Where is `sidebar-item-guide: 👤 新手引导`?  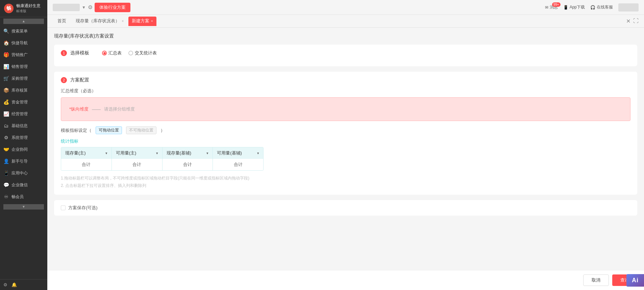
sidebar-item-guide: 👤 新手引导 is located at coordinates (24, 162).